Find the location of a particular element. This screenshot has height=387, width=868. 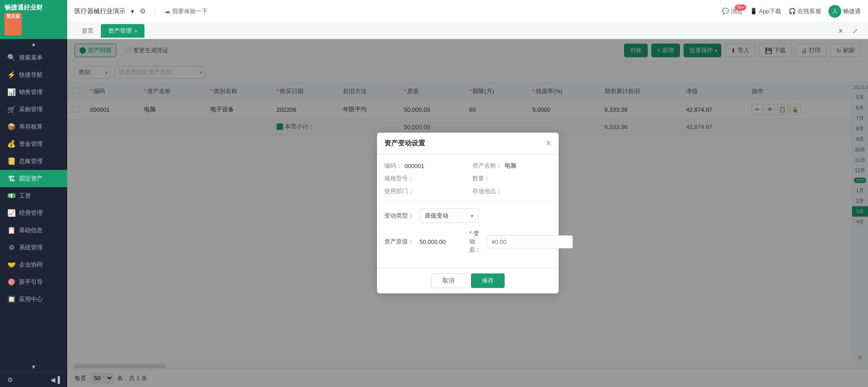

sidebar-item-label: 库存核算 is located at coordinates (31, 127).